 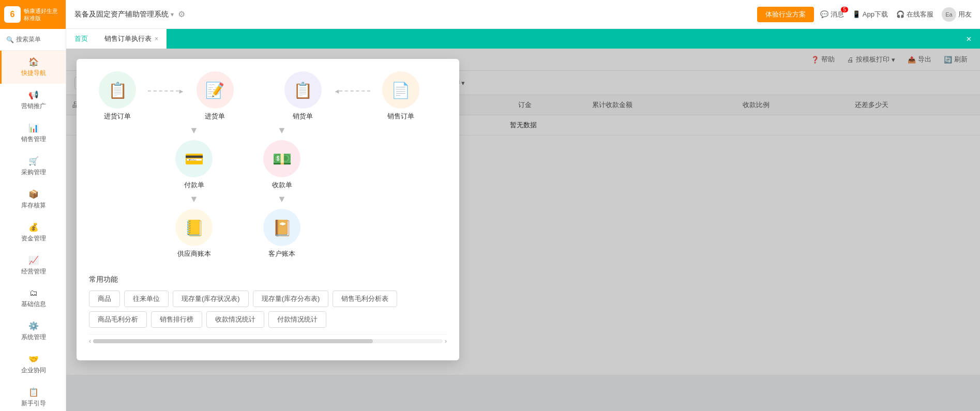 I want to click on search-menu-button: 🔍 搜索菜单, so click(x=33, y=39).